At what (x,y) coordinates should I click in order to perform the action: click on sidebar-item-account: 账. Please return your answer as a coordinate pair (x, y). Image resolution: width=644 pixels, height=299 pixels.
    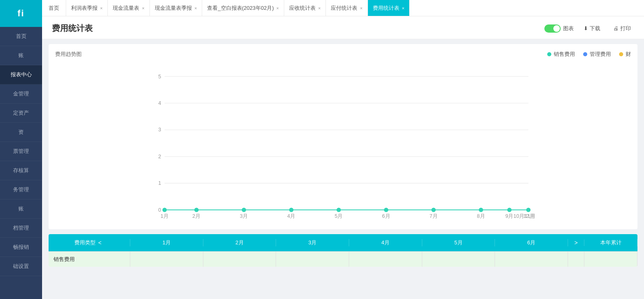
    Looking at the image, I should click on (21, 55).